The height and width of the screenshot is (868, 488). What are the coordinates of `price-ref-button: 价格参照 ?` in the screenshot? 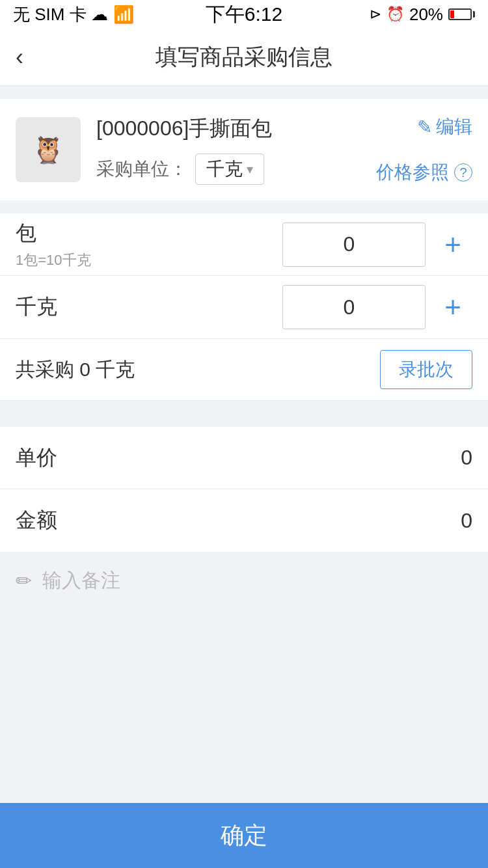 It's located at (424, 172).